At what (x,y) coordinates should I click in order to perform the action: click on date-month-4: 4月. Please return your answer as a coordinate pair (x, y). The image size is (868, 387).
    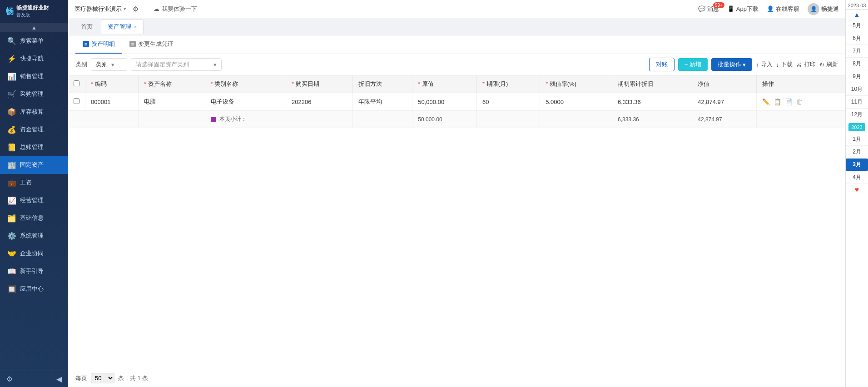
    Looking at the image, I should click on (857, 178).